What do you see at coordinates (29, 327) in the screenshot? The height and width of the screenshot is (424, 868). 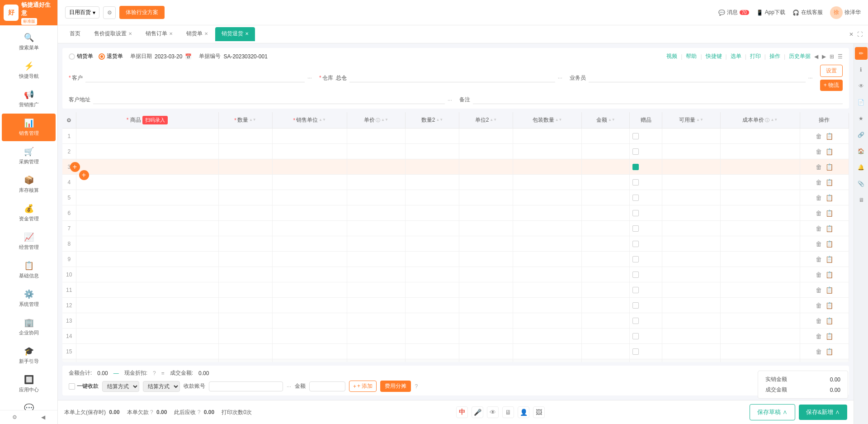 I see `sidebar-item-enterprise: 🏢 企业协同` at bounding box center [29, 327].